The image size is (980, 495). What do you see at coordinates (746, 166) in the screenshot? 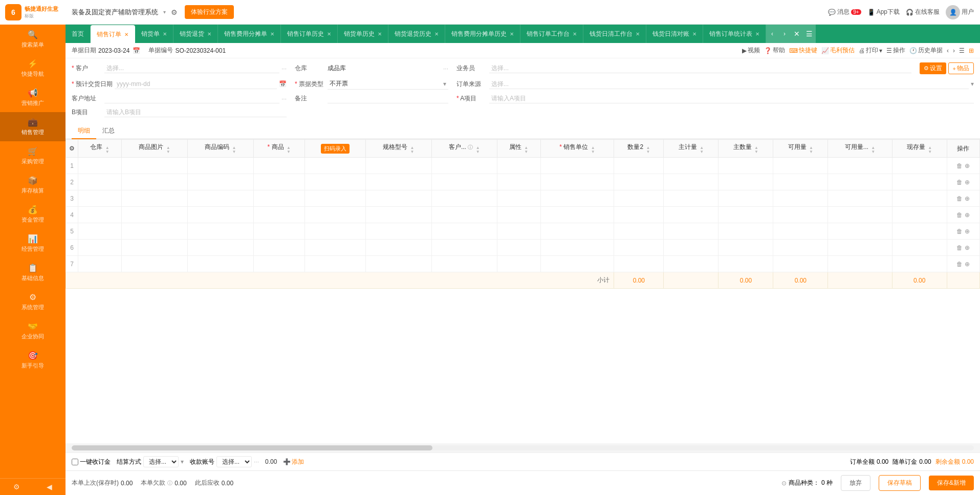
I see `row-main-qty` at bounding box center [746, 166].